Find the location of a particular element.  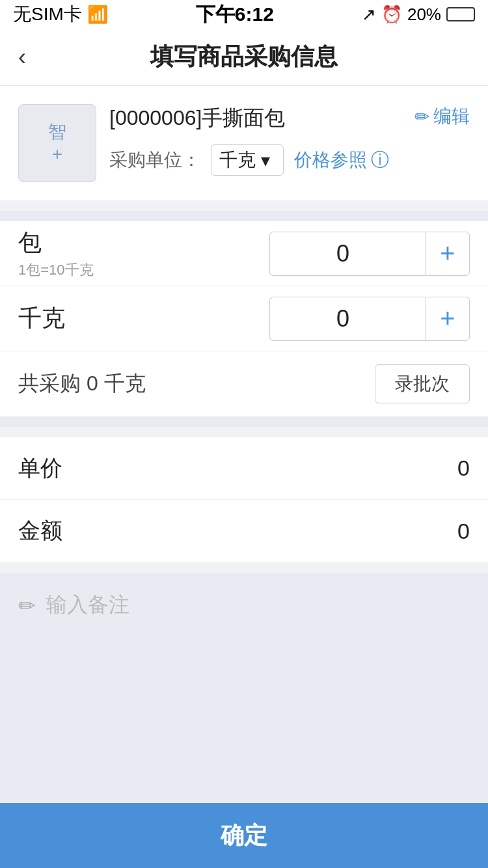

unit-price-label: 单价 is located at coordinates (40, 468).